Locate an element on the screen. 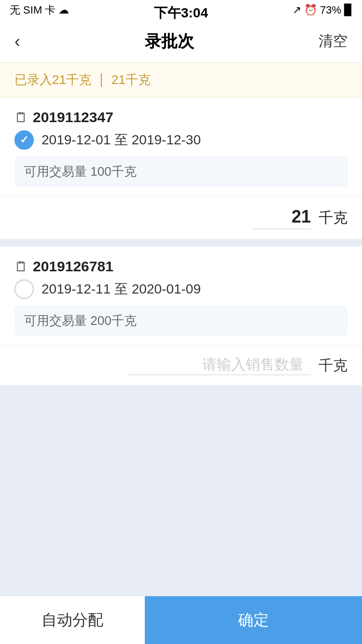 Image resolution: width=362 pixels, height=644 pixels. section-divider is located at coordinates (181, 243).